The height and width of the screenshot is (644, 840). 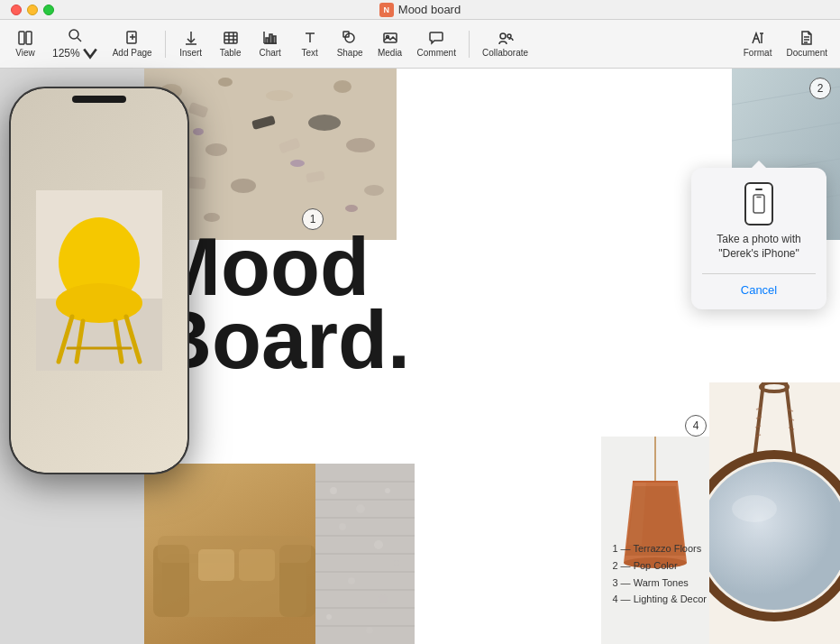 I want to click on format-button: Format, so click(x=758, y=44).